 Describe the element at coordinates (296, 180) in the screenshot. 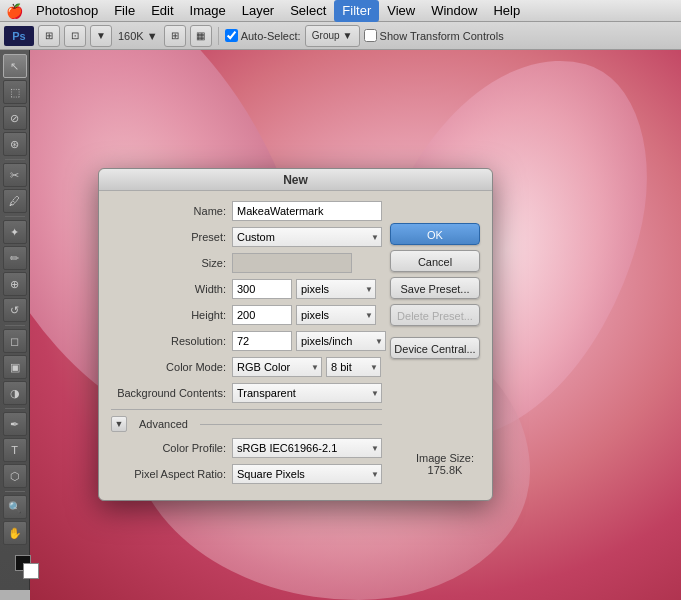

I see `dialog-titlebar: New` at that location.